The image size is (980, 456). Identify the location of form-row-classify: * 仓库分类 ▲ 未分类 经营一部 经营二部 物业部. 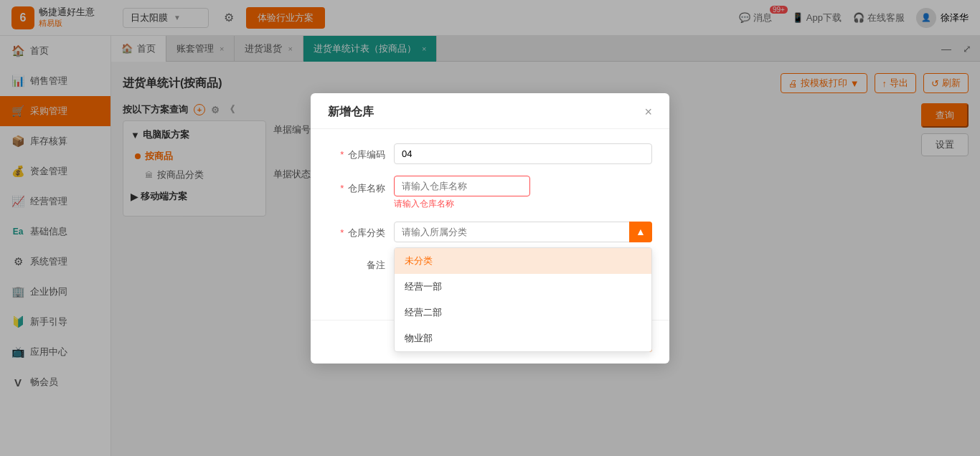
(490, 232).